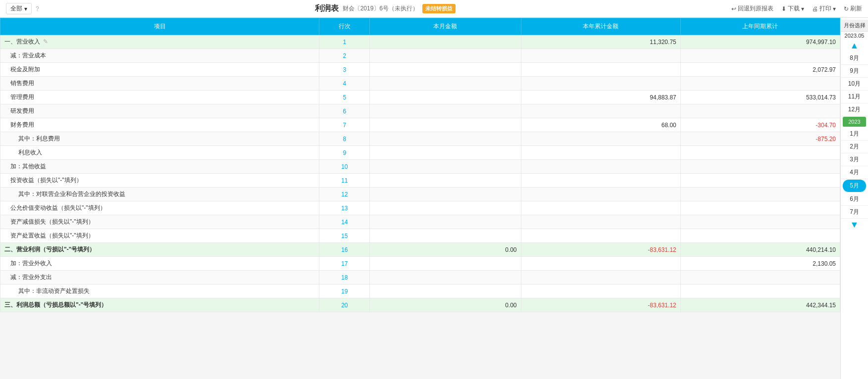 The width and height of the screenshot is (868, 379). I want to click on cell-row: 13, so click(345, 208).